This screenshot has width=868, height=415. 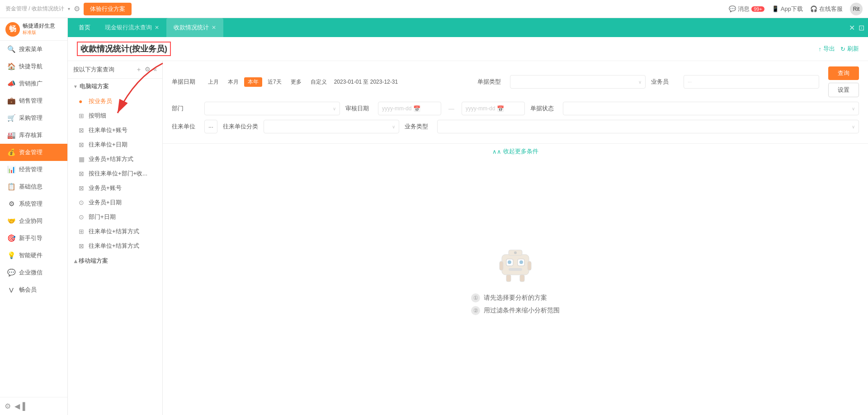 I want to click on date-tabs: 上月 本月 本年 近7天 更多 自定义 2023-01-01 至 2023-12…, so click(x=338, y=82).